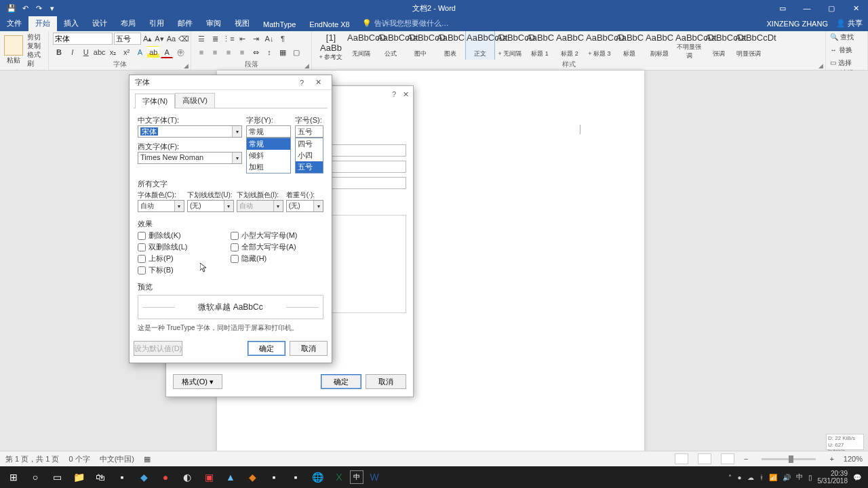 This screenshot has height=488, width=868. I want to click on font-dialog-help-icon: ?, so click(302, 83).